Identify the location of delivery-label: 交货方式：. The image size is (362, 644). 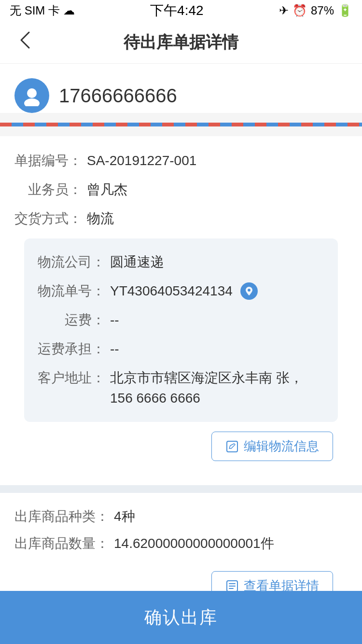
(48, 219).